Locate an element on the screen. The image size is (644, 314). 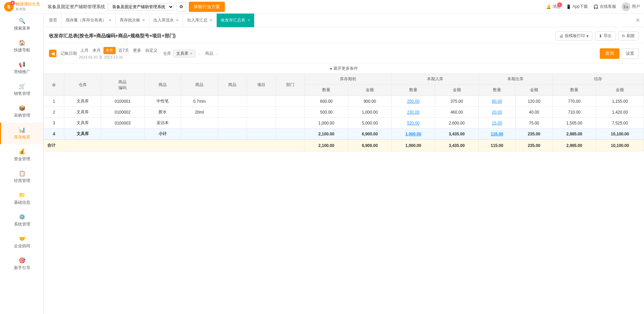
cell-in-amt: 2,600.00 is located at coordinates (457, 123).